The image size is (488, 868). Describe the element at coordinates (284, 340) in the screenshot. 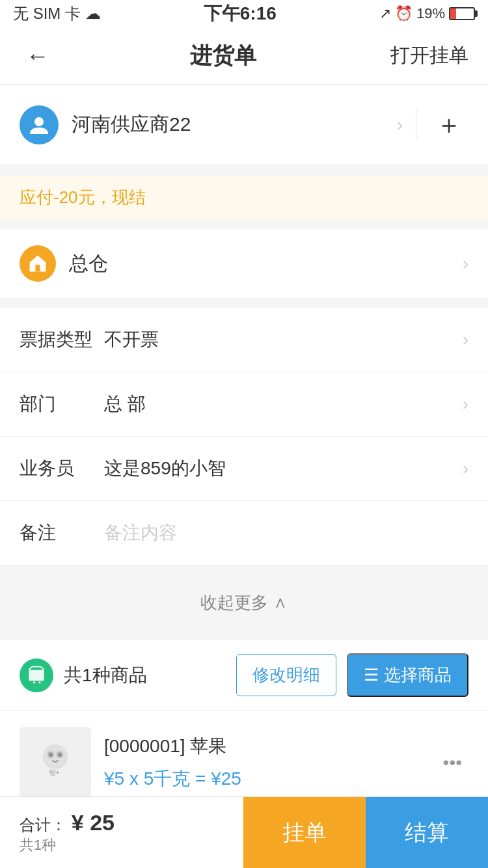

I see `invoice-value: 不开票` at that location.